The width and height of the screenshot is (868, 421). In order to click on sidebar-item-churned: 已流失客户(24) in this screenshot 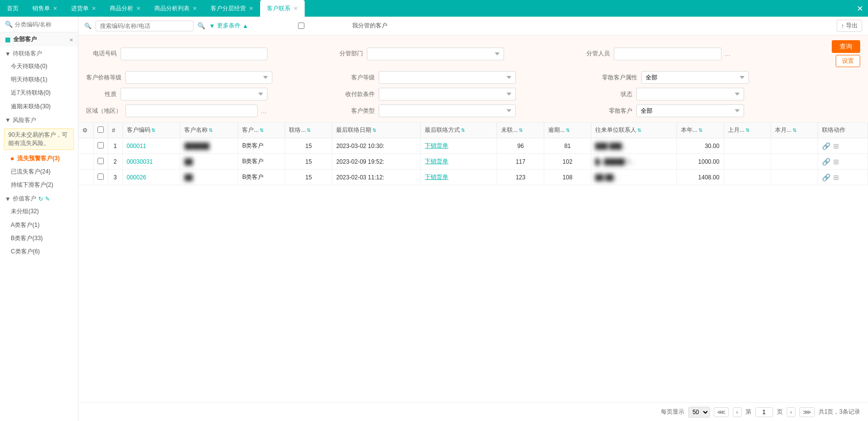, I will do `click(39, 172)`.